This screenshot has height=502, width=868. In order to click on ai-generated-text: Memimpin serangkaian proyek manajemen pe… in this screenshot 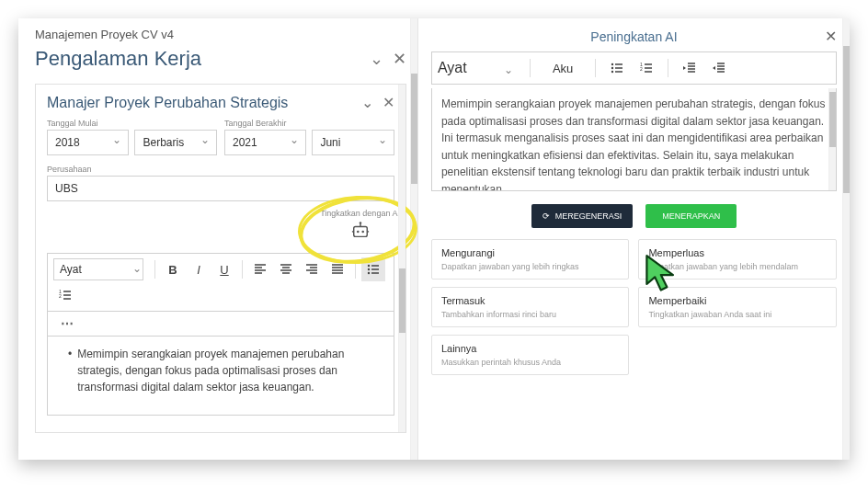, I will do `click(634, 140)`.